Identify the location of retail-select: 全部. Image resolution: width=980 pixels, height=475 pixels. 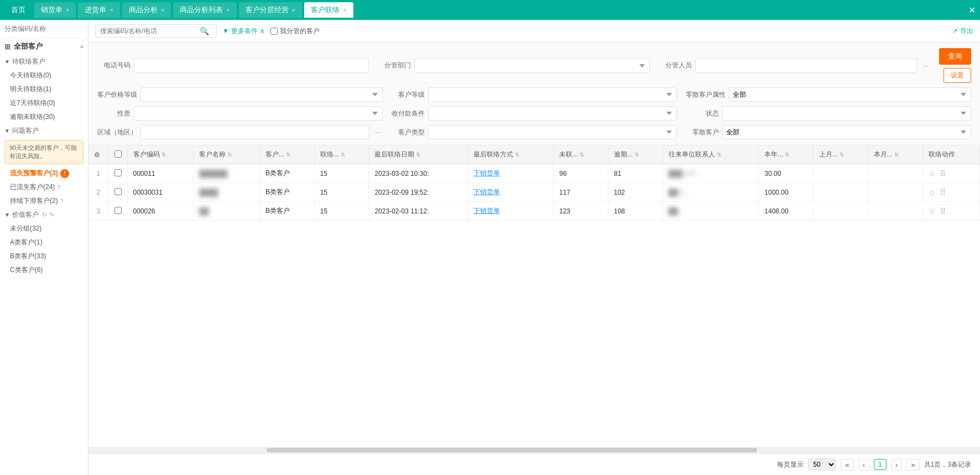
(847, 132).